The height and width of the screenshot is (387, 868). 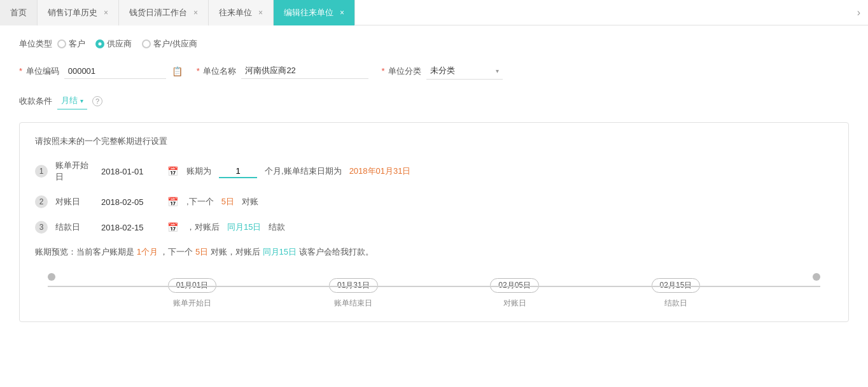 I want to click on unit-name-input, so click(x=305, y=71).